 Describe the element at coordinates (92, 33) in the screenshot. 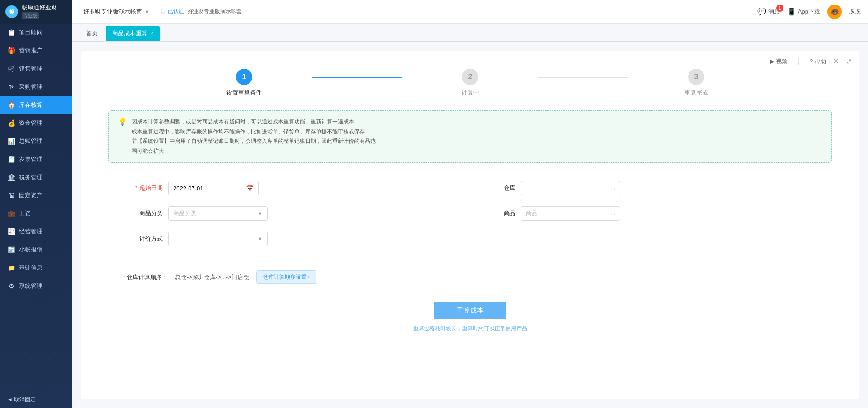

I see `tab-home-label: 首页` at that location.